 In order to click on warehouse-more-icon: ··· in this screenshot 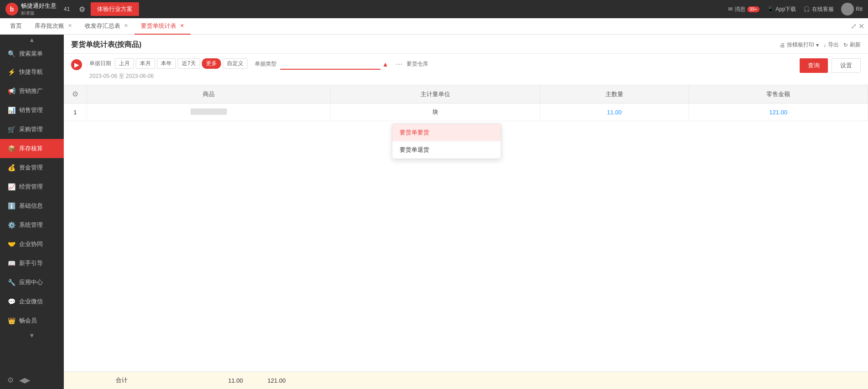, I will do `click(399, 64)`.